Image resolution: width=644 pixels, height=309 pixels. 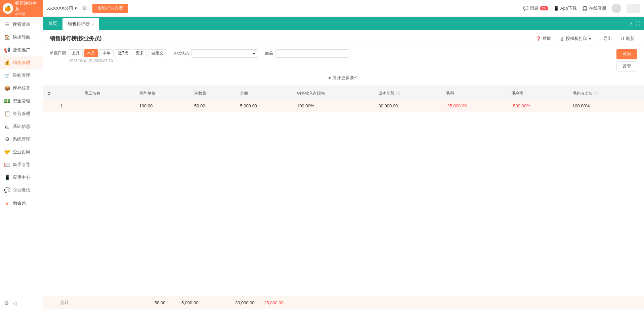 What do you see at coordinates (108, 94) in the screenshot?
I see `th-employee-name: 员工名称` at bounding box center [108, 94].